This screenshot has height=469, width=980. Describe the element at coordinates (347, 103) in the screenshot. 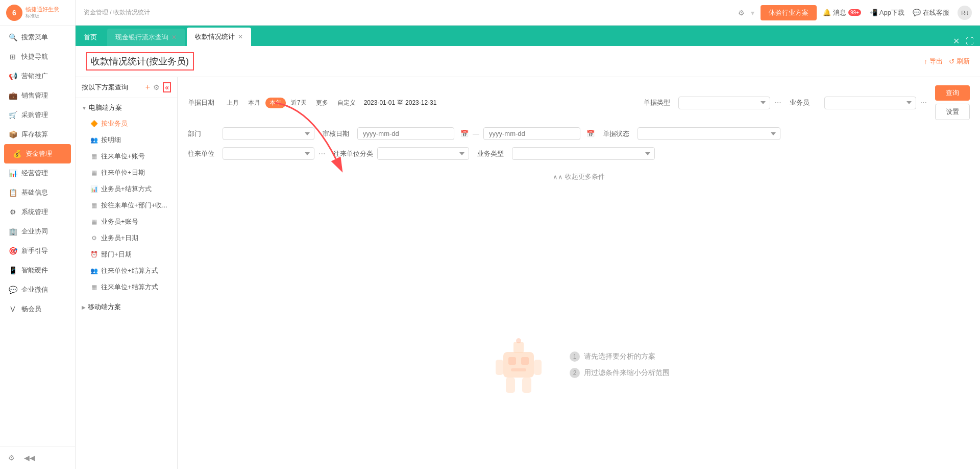

I see `date-tab-custom: 自定义` at that location.